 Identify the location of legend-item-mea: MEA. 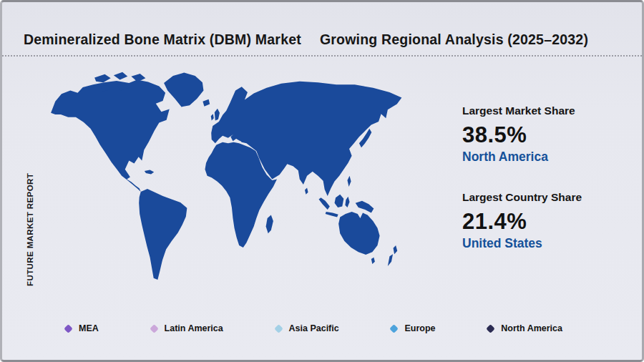
(82, 328).